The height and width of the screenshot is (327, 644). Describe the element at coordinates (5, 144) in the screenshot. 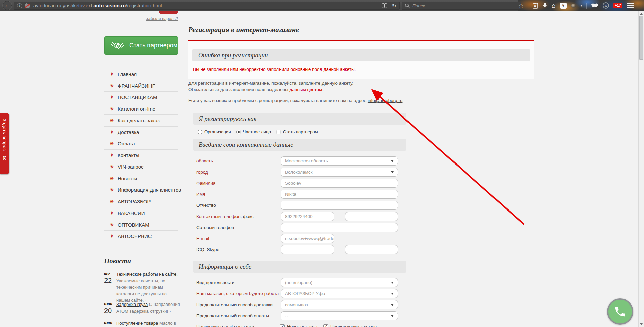

I see `ask-question-tab: Задать вопрос ✉` at that location.